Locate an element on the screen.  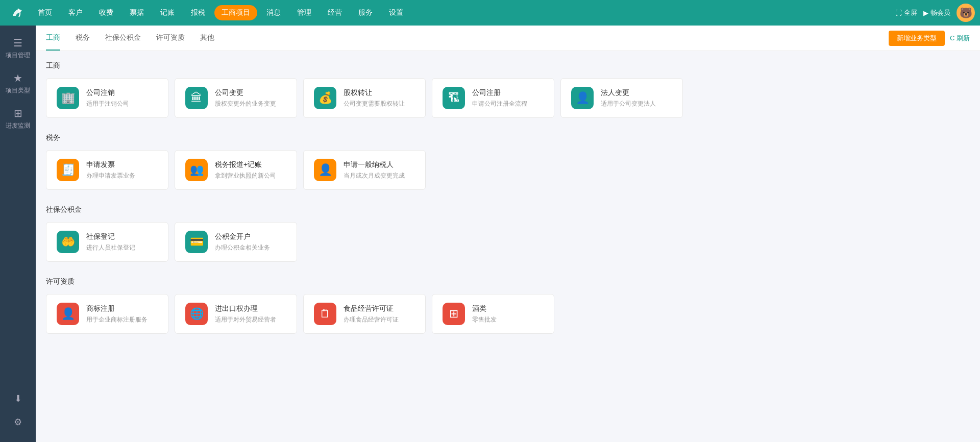
card-icon-税务报道+记账: 👥 is located at coordinates (197, 170).